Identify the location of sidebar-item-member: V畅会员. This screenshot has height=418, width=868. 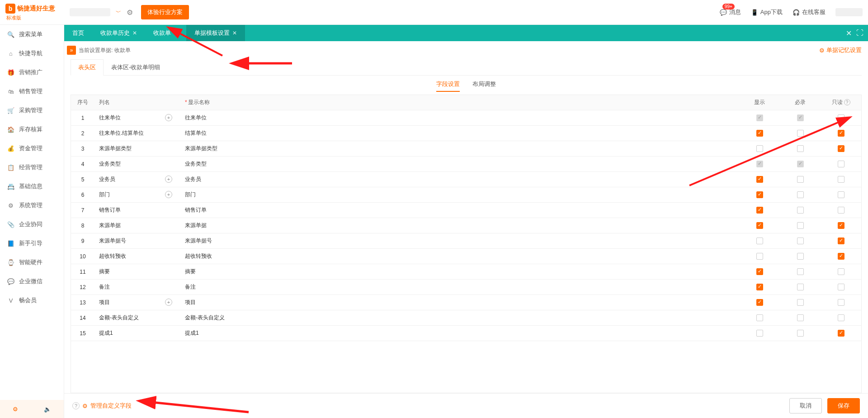
(32, 300).